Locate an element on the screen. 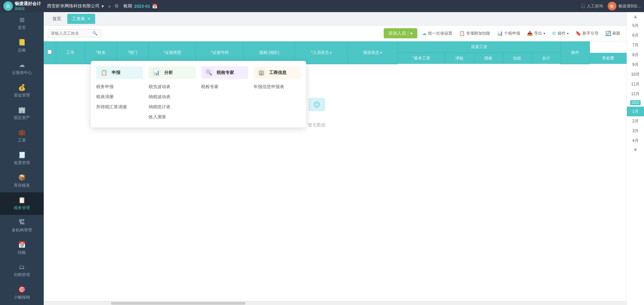  month-6: 6月 is located at coordinates (636, 36).